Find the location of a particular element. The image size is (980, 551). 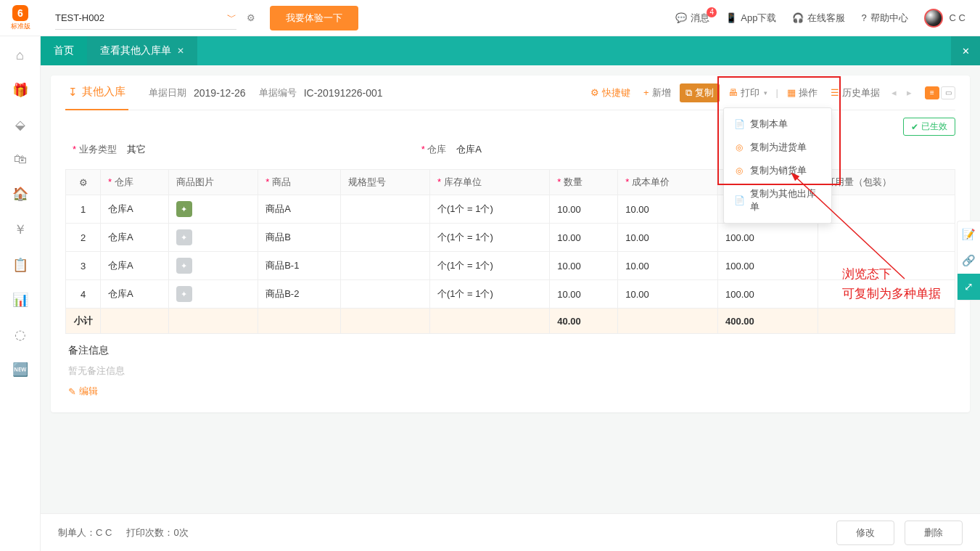

doc-toolbar: ⚙快捷键 +新增 ⧉复制 🖶打印▾ | ▦操作 ☰历史单据 ◂ ▸ ≡ ▭ is located at coordinates (770, 93).